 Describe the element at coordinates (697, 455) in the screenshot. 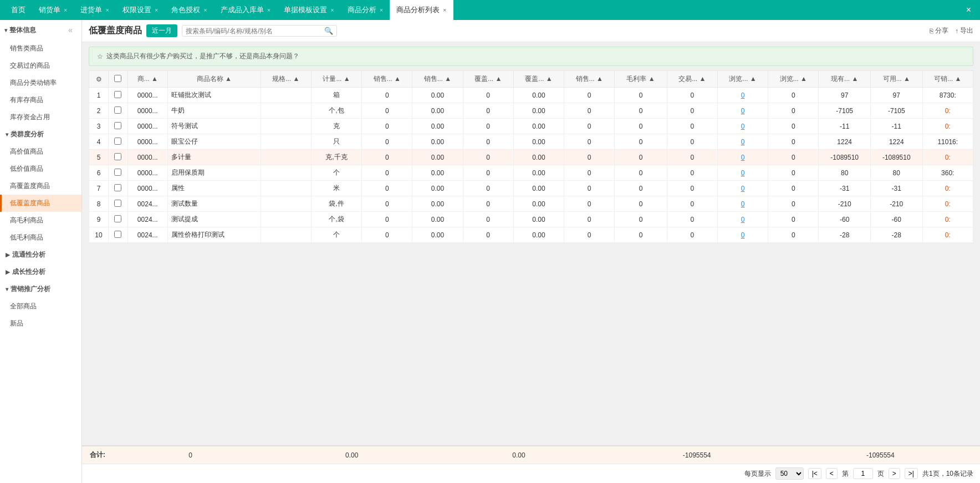

I see `total-stock1: -1095554` at that location.